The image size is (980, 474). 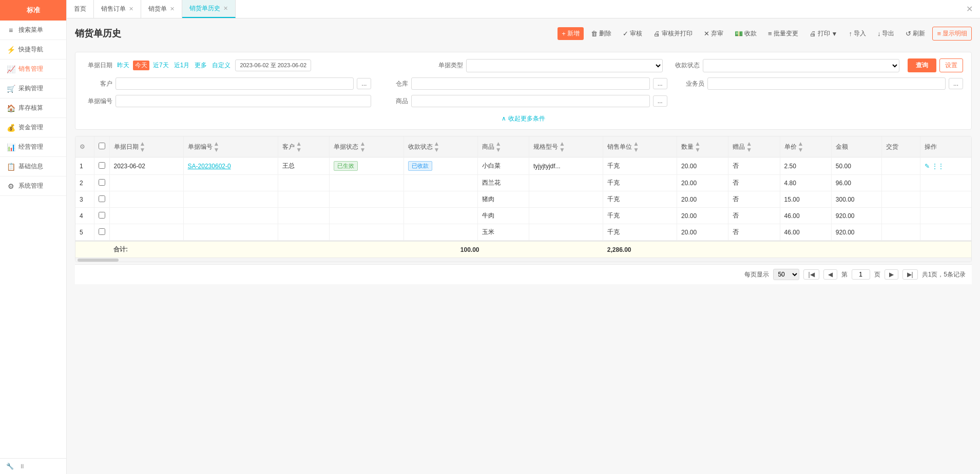 What do you see at coordinates (226, 8) in the screenshot?
I see `tab-sales-history-close: ✕` at bounding box center [226, 8].